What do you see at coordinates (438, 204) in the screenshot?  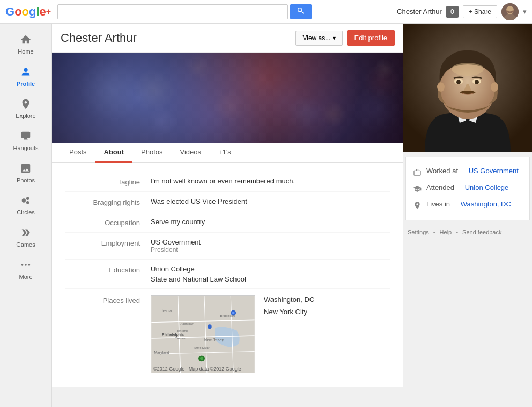 I see `location-prefix: Lives in` at bounding box center [438, 204].